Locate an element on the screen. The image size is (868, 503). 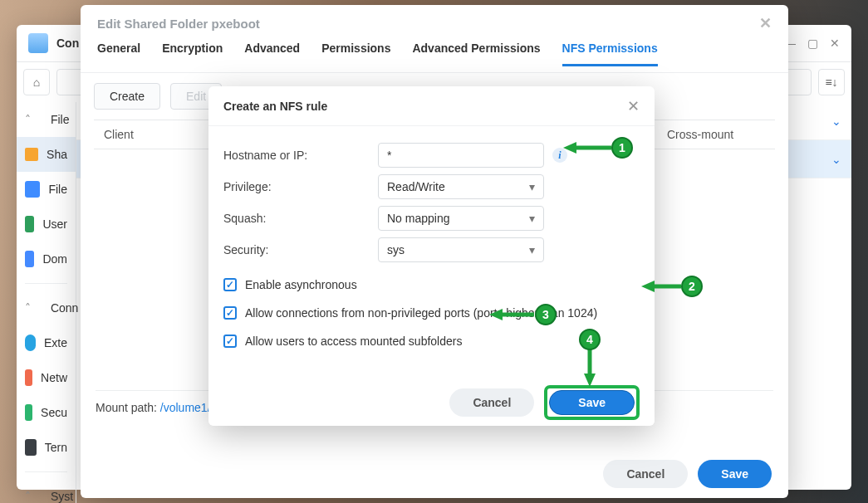
sidebar-item-shared: Sha is located at coordinates (47, 154).